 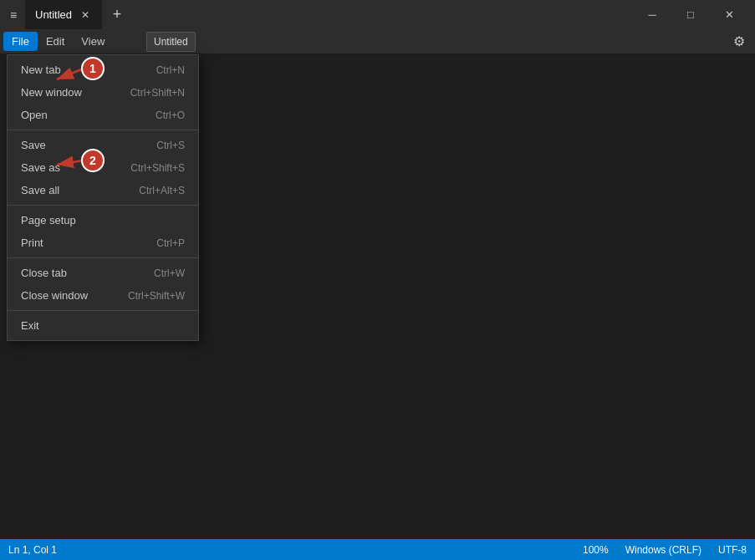 What do you see at coordinates (171, 145) in the screenshot?
I see `menu-save-shortcut: Ctrl+S` at bounding box center [171, 145].